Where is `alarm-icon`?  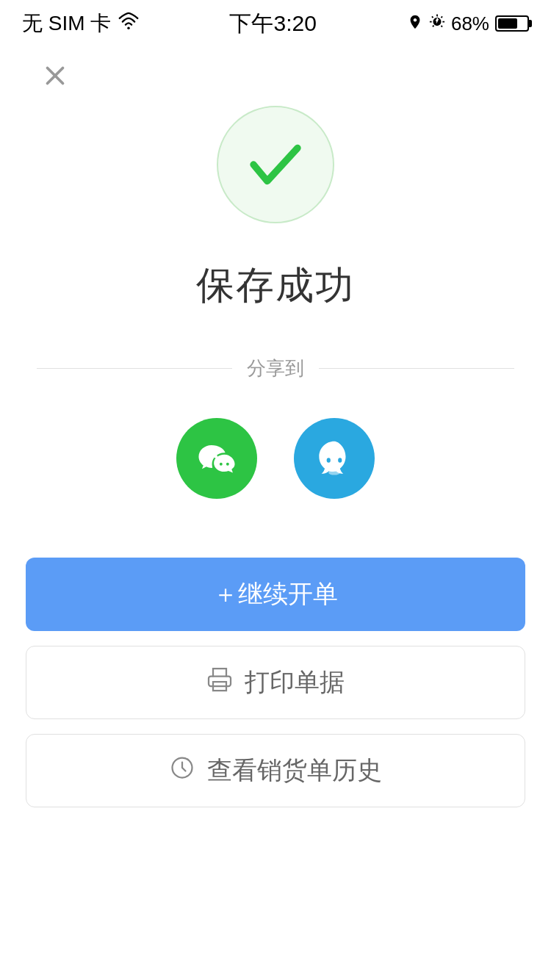
alarm-icon is located at coordinates (437, 24).